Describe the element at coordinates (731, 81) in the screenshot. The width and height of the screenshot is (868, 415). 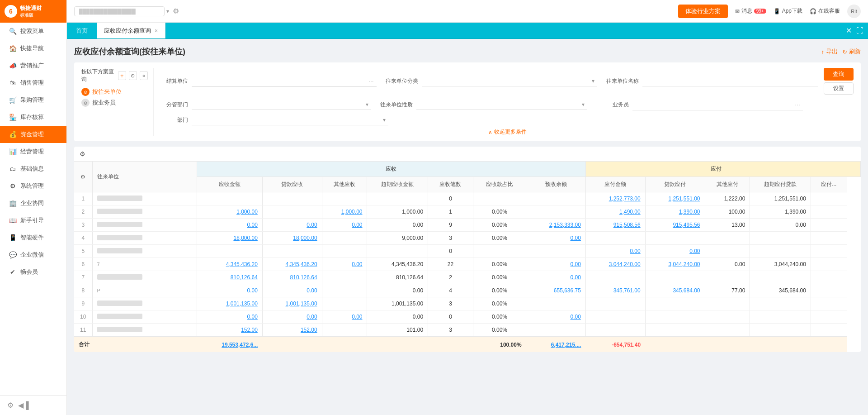
I see `field-unit-name-input` at that location.